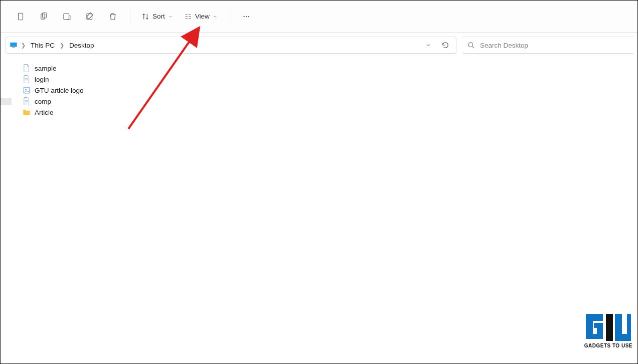  I want to click on monitor-icon, so click(14, 45).